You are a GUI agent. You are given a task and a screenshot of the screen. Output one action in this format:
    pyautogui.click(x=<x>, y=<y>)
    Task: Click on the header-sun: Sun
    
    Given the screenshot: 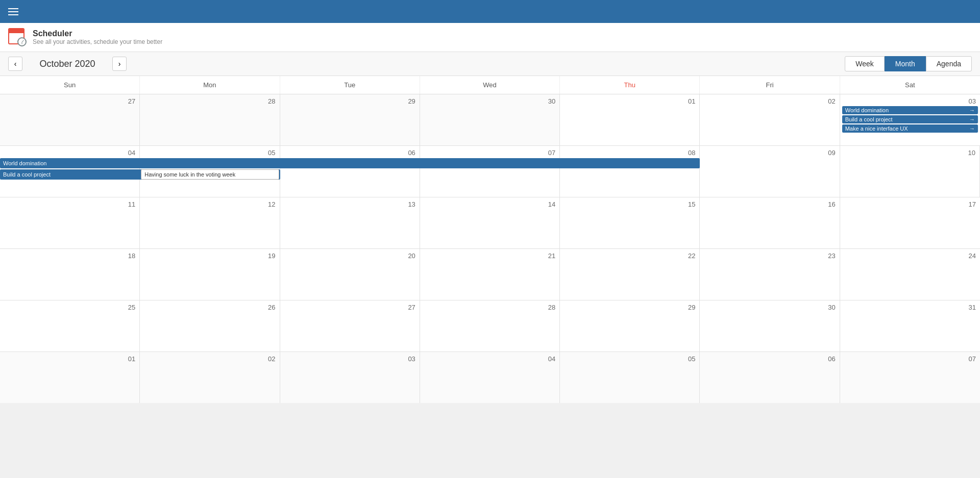 What is the action you would take?
    pyautogui.click(x=70, y=85)
    